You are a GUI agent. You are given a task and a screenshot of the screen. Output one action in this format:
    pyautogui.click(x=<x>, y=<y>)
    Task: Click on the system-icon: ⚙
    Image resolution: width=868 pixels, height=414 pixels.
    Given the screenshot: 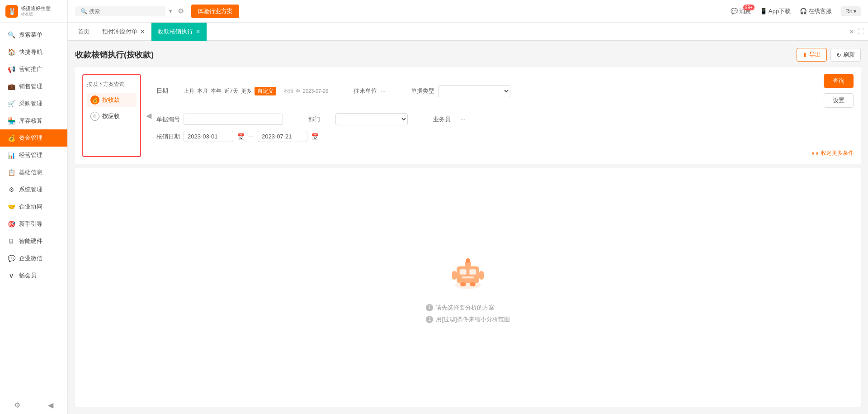 What is the action you would take?
    pyautogui.click(x=11, y=190)
    